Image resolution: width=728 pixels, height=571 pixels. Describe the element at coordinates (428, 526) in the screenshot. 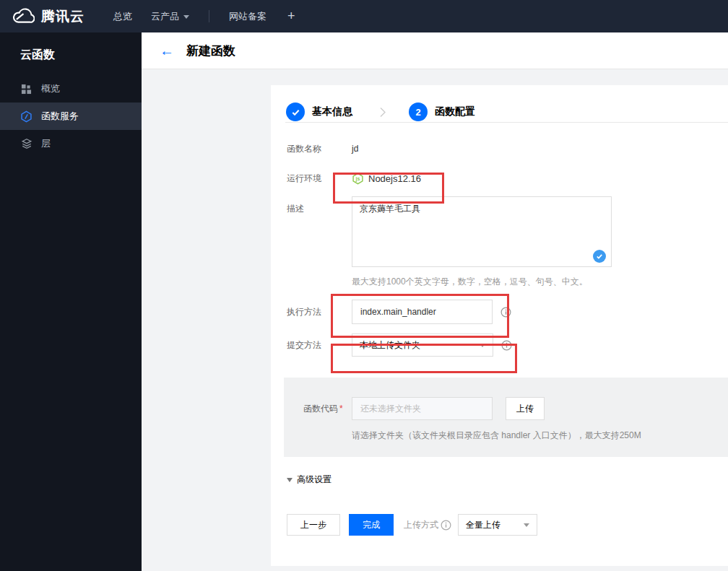

I see `upload-mode-label: 上传方式` at that location.